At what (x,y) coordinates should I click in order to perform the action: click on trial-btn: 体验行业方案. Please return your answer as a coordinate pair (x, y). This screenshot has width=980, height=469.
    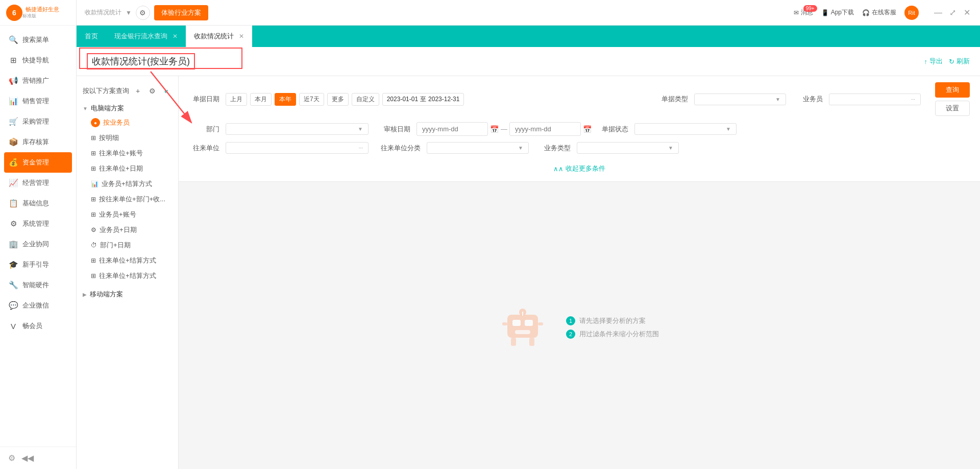
    Looking at the image, I should click on (181, 13).